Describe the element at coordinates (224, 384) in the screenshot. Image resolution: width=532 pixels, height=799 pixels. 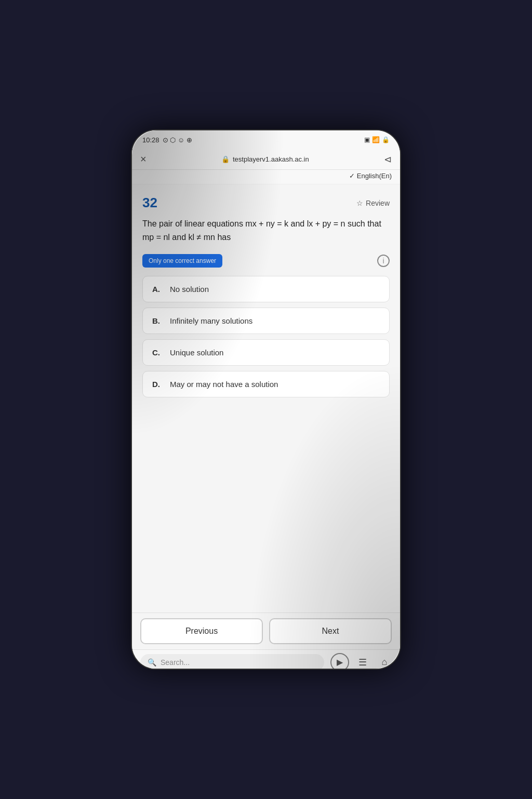
I see `option-d-text: May or may not have a solution` at that location.